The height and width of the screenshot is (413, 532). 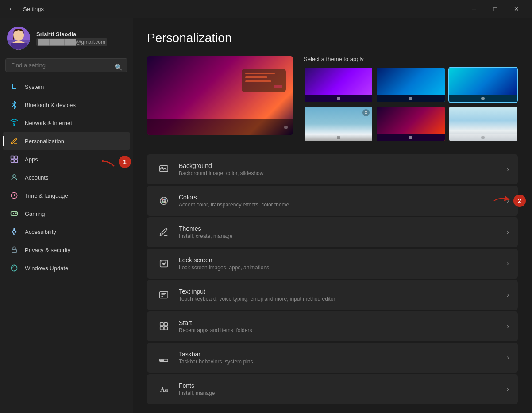 I want to click on accessibility-icon, so click(x=14, y=232).